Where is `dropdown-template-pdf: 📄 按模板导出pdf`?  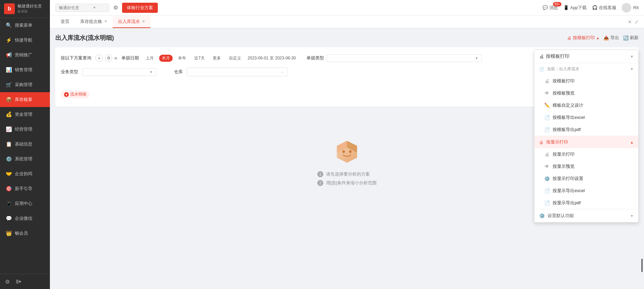
dropdown-template-pdf: 📄 按模板导出pdf is located at coordinates (586, 130).